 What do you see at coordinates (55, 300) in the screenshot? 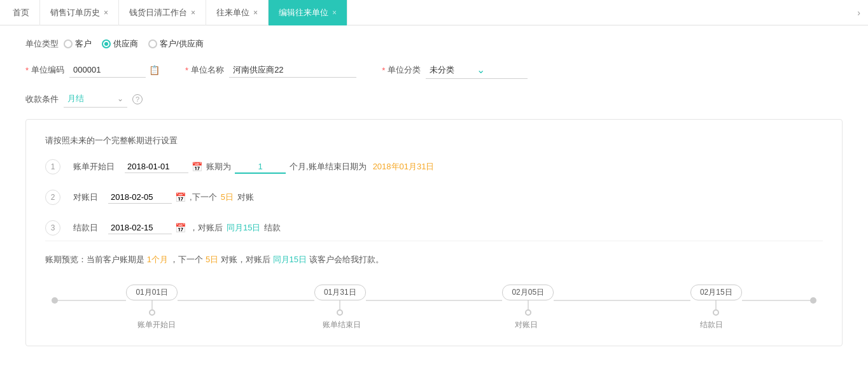
I see `timeline-left-dot` at bounding box center [55, 300].